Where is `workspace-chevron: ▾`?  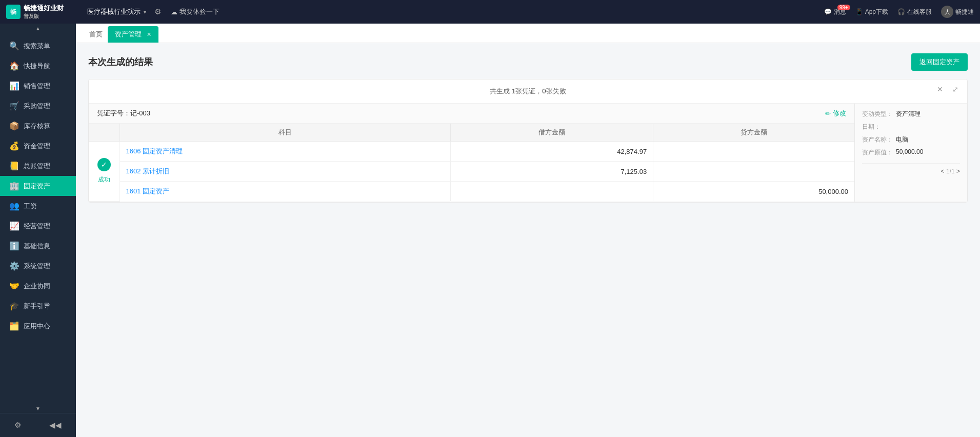
workspace-chevron: ▾ is located at coordinates (145, 12).